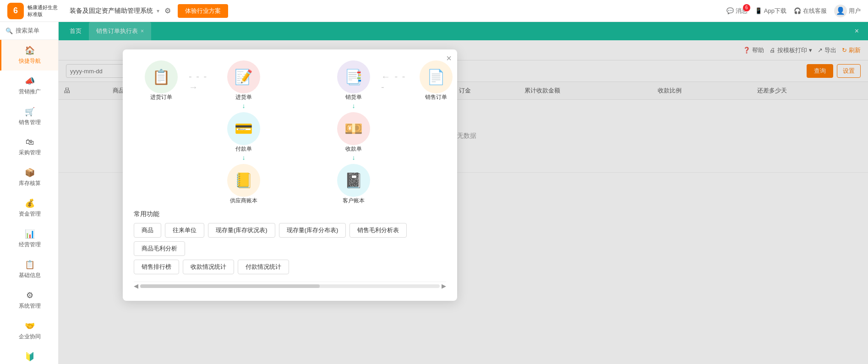 The height and width of the screenshot is (364, 868). I want to click on top-bar: 6 畅康通好生意 标准版 装备及固定资产辅助管理系统 ▾ ⚙ 体验行业方案 💬 …, so click(434, 11).